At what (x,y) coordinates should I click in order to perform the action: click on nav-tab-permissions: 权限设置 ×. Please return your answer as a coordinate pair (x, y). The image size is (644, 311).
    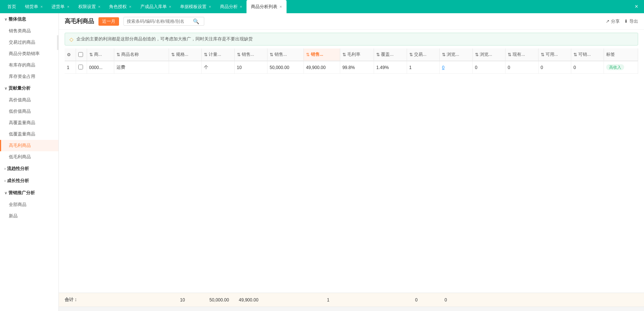
    Looking at the image, I should click on (89, 7).